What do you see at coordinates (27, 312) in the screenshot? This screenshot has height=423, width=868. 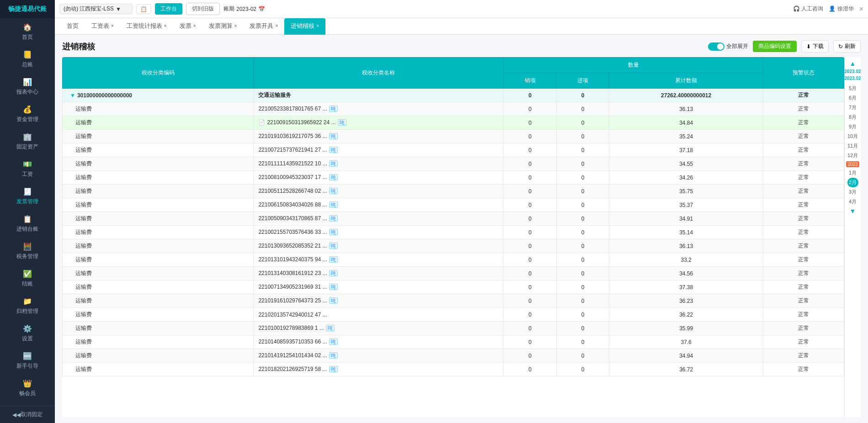 I see `sidebar-item-label: 归档管理` at bounding box center [27, 312].